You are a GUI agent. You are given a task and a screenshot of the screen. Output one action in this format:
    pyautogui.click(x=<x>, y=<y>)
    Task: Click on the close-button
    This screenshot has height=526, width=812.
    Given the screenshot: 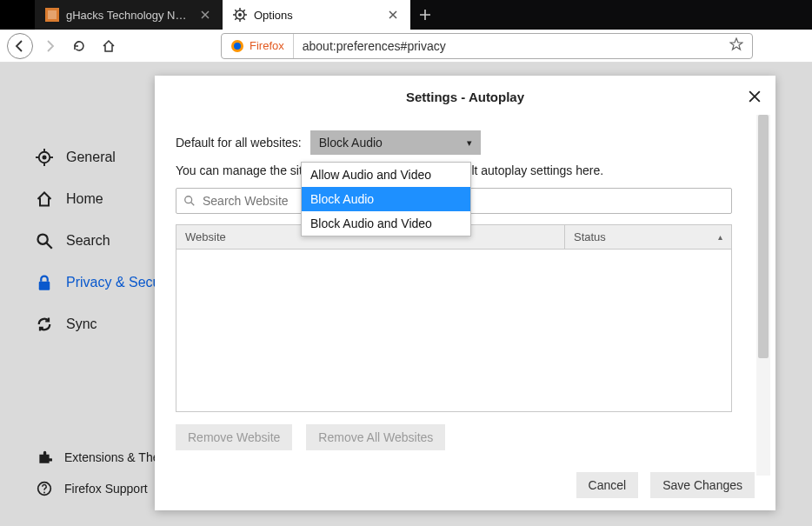 What is the action you would take?
    pyautogui.click(x=755, y=97)
    